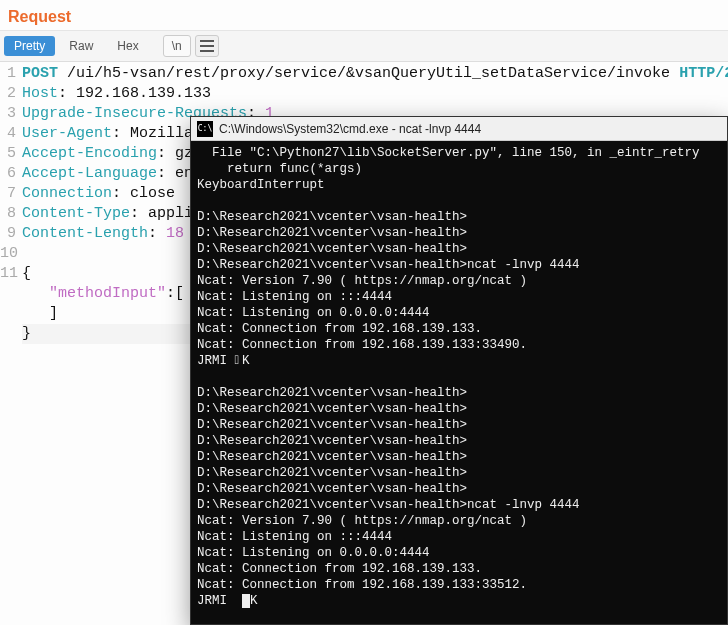 This screenshot has width=728, height=625. Describe the element at coordinates (205, 129) in the screenshot. I see `cmd-icon: C:\` at that location.